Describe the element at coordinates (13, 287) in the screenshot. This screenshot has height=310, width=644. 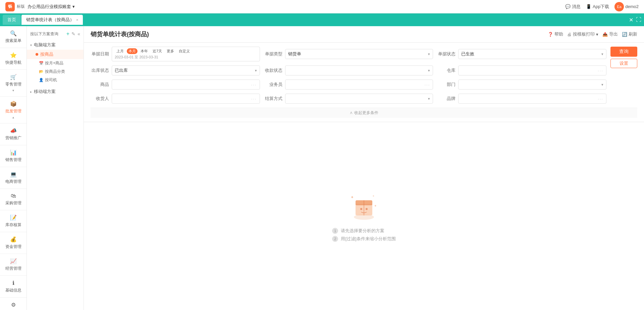
I see `sidebar-item-basic: ℹ 基础信息` at that location.